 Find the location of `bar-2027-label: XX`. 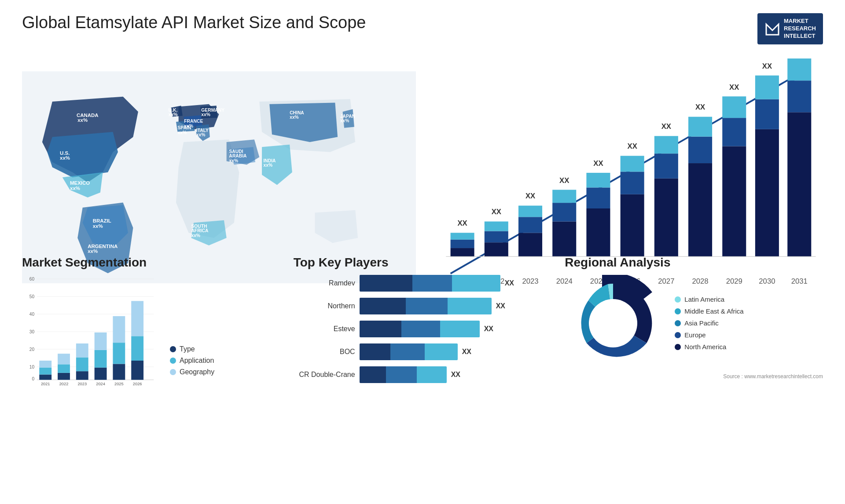

bar-2027-label: XX is located at coordinates (666, 126).